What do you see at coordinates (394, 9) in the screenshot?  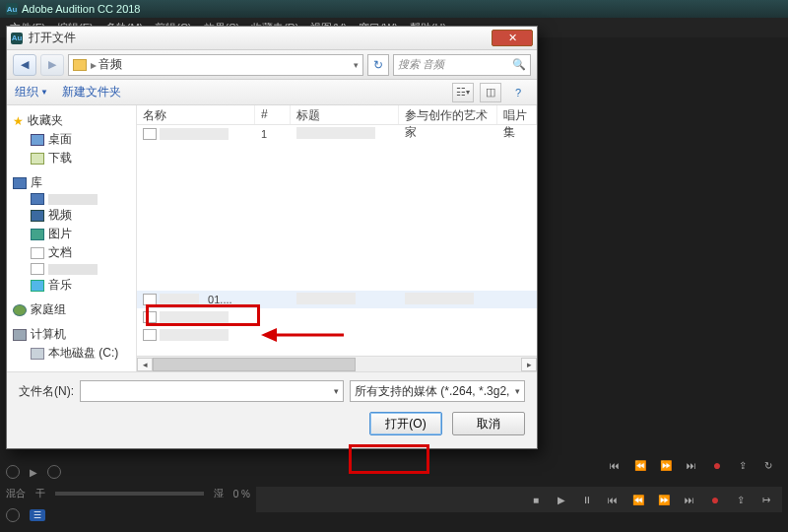 I see `app-titlebar: Au Adobe Audition CC 2018` at bounding box center [394, 9].